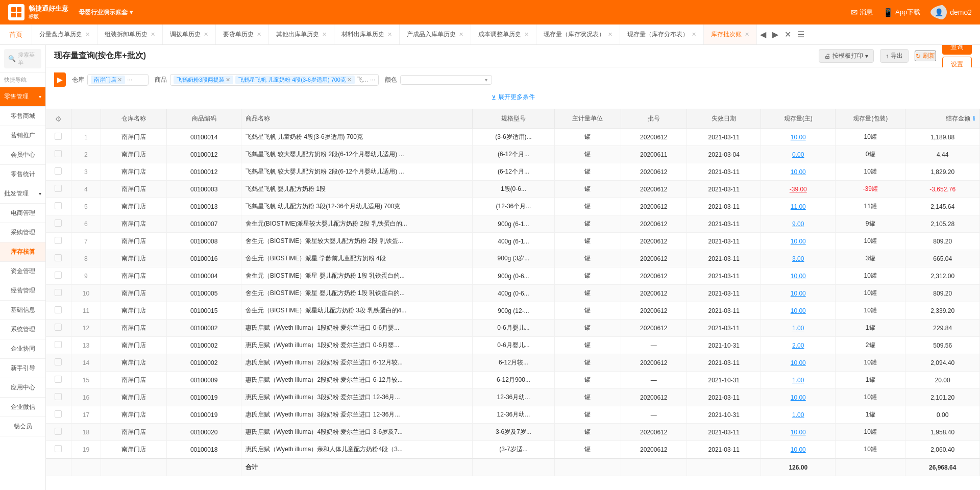  What do you see at coordinates (153, 35) in the screenshot?
I see `tab-close-zu-zhuang: ✕` at bounding box center [153, 35].